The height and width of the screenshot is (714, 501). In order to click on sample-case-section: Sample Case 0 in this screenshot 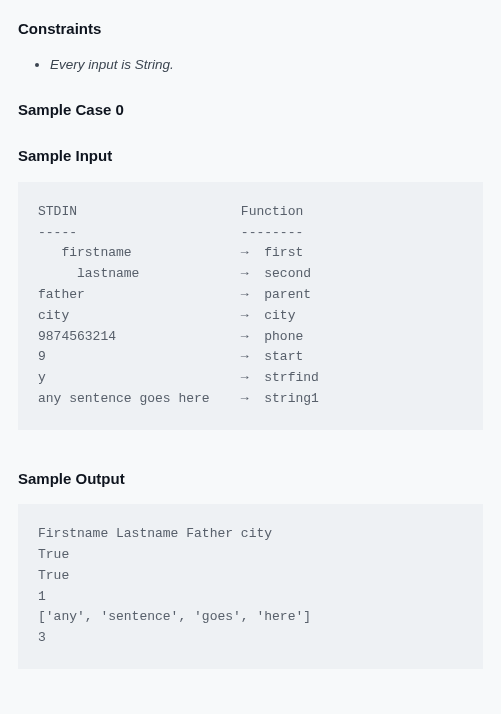, I will do `click(250, 110)`.